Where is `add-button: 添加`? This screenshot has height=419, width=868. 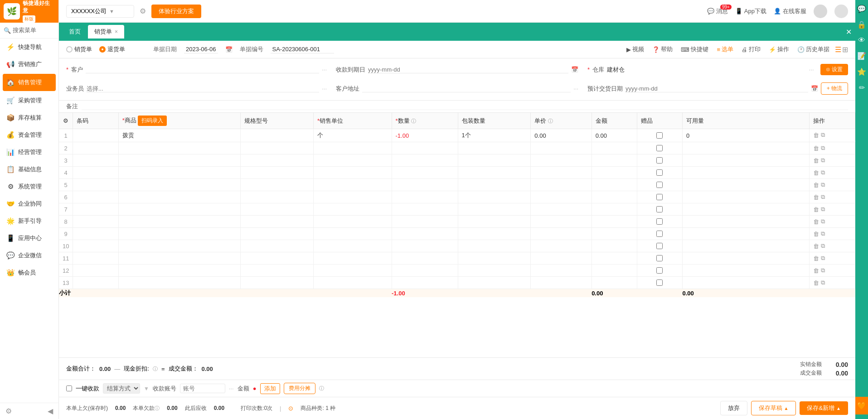
add-button: 添加 is located at coordinates (270, 389).